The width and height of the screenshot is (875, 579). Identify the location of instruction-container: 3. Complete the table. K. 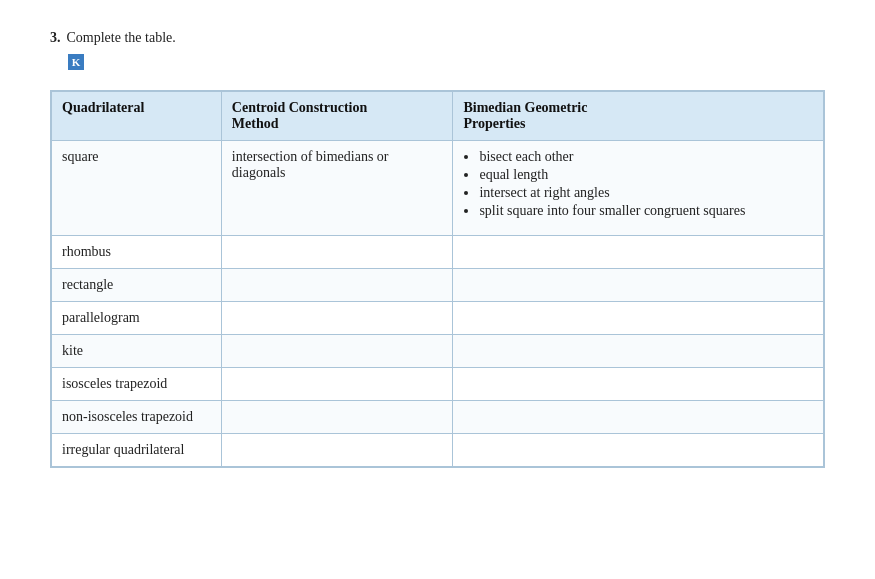
(438, 55).